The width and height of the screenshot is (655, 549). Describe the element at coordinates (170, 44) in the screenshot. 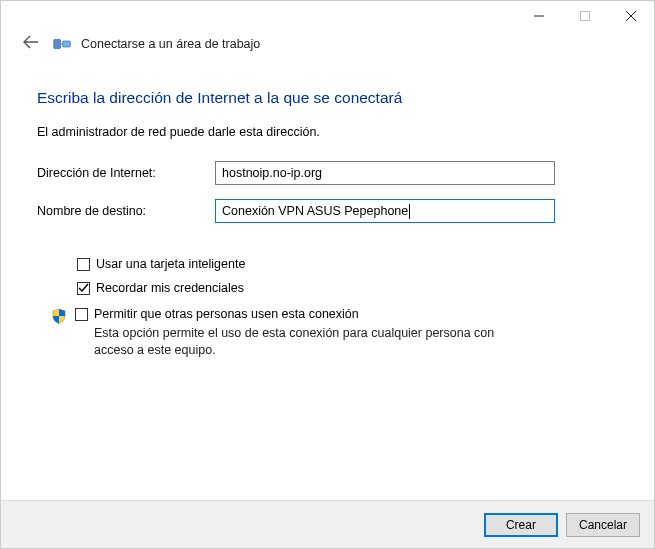

I see `wizard-title: Conectarse a un área de trabajo` at that location.